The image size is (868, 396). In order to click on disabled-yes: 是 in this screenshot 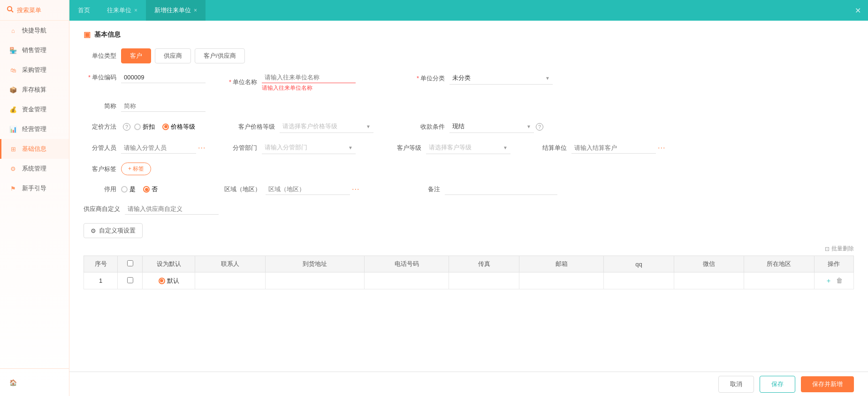, I will do `click(129, 189)`.